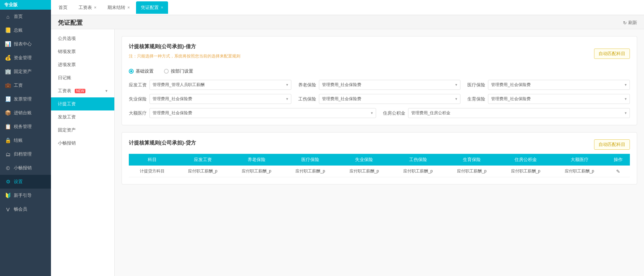 This screenshot has height=276, width=644. What do you see at coordinates (65, 91) in the screenshot?
I see `sub-nav-payroll-table-label: 工资表` at bounding box center [65, 91].